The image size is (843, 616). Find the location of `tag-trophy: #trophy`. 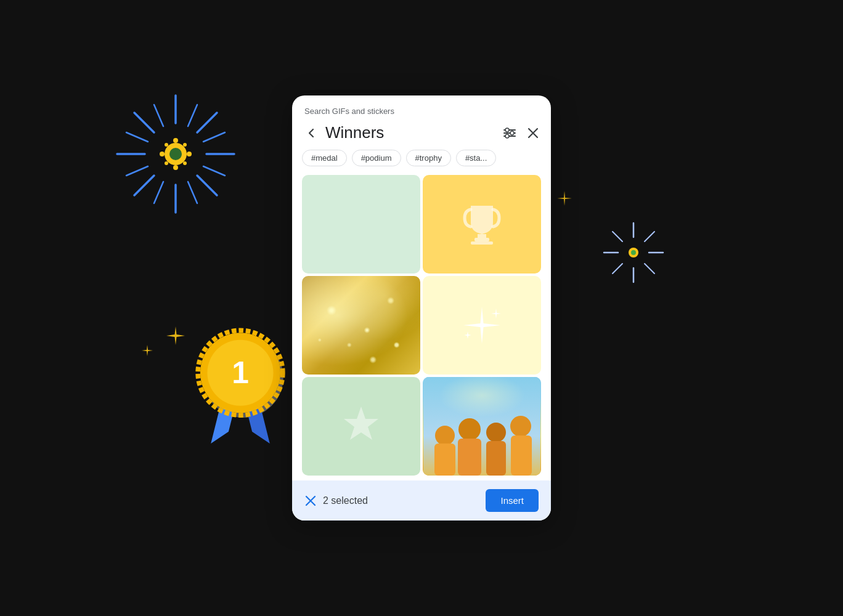

tag-trophy: #trophy is located at coordinates (429, 158).